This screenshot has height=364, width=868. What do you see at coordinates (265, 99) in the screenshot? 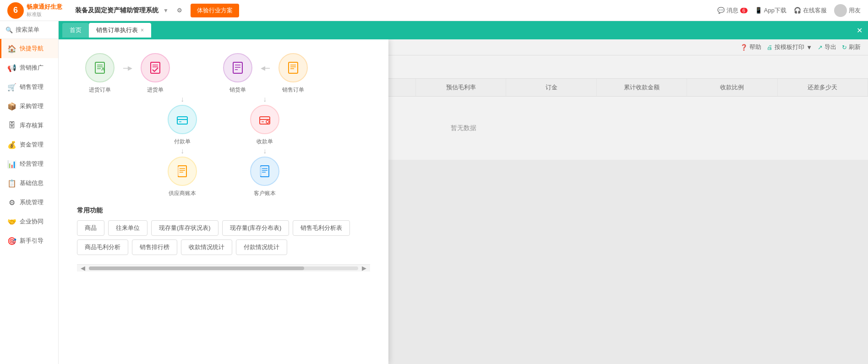
I see `down-arrow-sales: ↓` at bounding box center [265, 99].